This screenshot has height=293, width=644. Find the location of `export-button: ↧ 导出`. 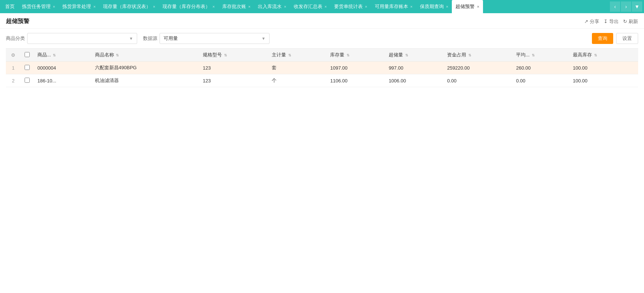

export-button: ↧ 导出 is located at coordinates (611, 22).